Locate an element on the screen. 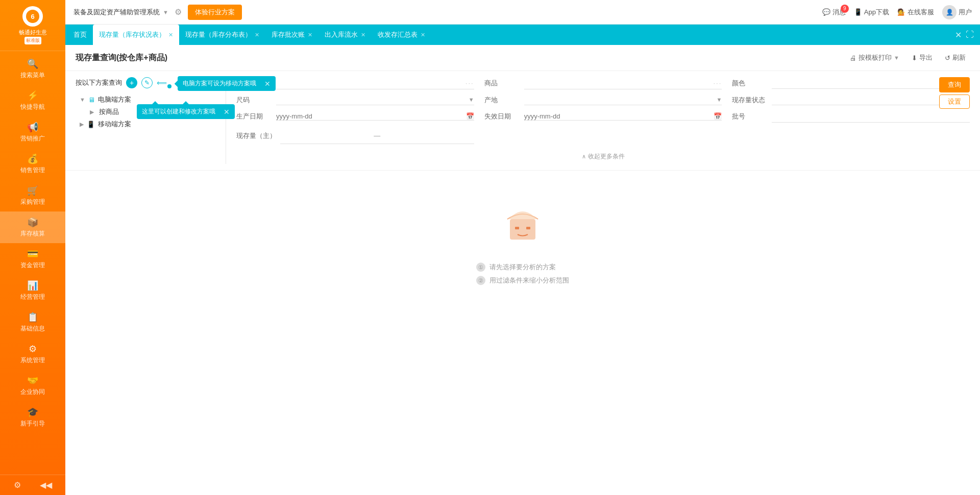  origin-select: ▼ is located at coordinates (623, 100).